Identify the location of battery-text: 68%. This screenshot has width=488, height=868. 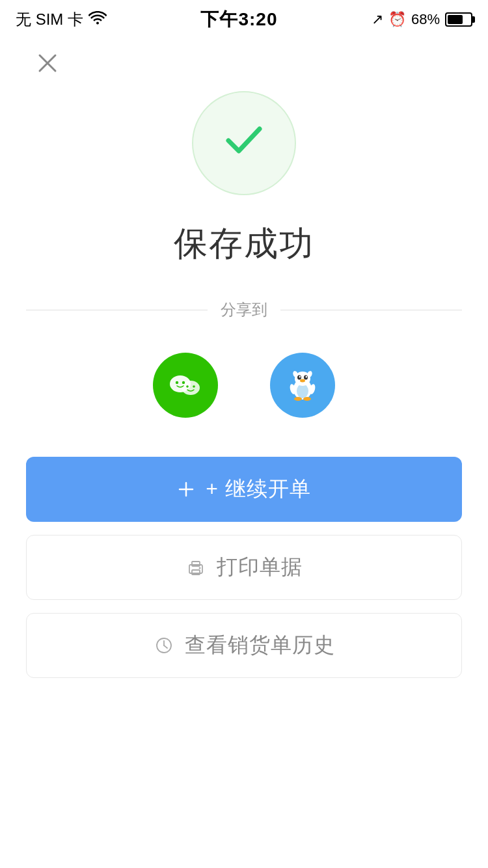
(426, 20).